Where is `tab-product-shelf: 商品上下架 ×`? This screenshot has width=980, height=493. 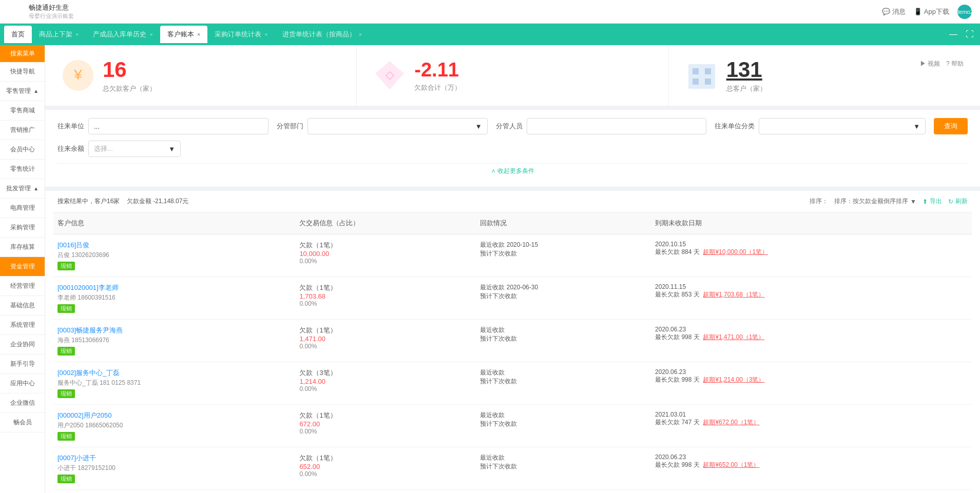 tab-product-shelf: 商品上下架 × is located at coordinates (59, 34).